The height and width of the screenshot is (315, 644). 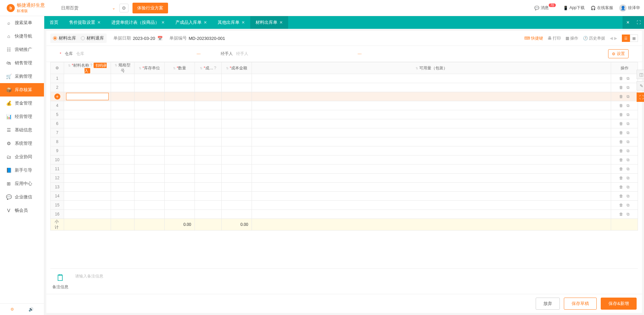 I want to click on tab-1: 售价提取设置✕, so click(x=85, y=22).